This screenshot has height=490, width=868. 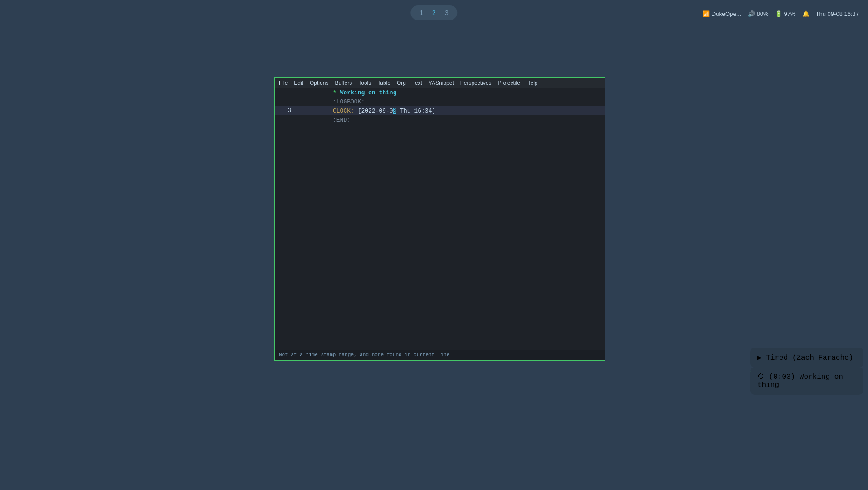 I want to click on battery-label: 97%, so click(x=790, y=14).